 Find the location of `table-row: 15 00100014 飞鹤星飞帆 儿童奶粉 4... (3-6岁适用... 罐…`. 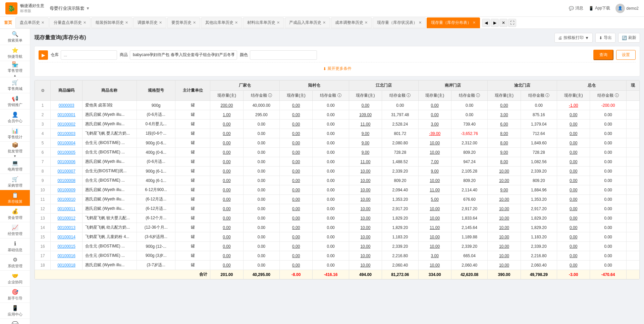

table-row: 15 00100014 飞鹤星飞帆 儿童奶粉 4... (3-6岁适用... 罐… is located at coordinates (337, 237).